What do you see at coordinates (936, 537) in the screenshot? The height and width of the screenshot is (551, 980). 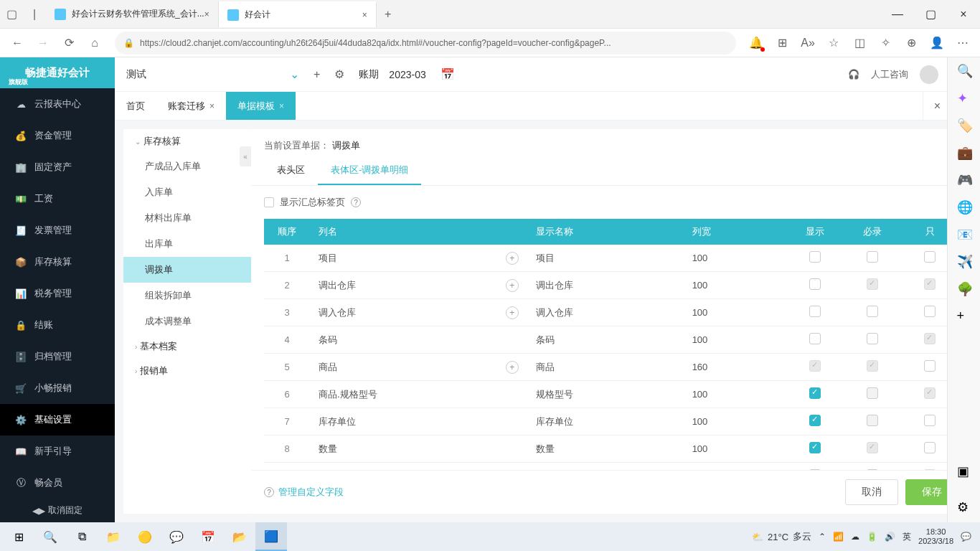 I see `clock: 18:30 2023/3/18` at bounding box center [936, 537].